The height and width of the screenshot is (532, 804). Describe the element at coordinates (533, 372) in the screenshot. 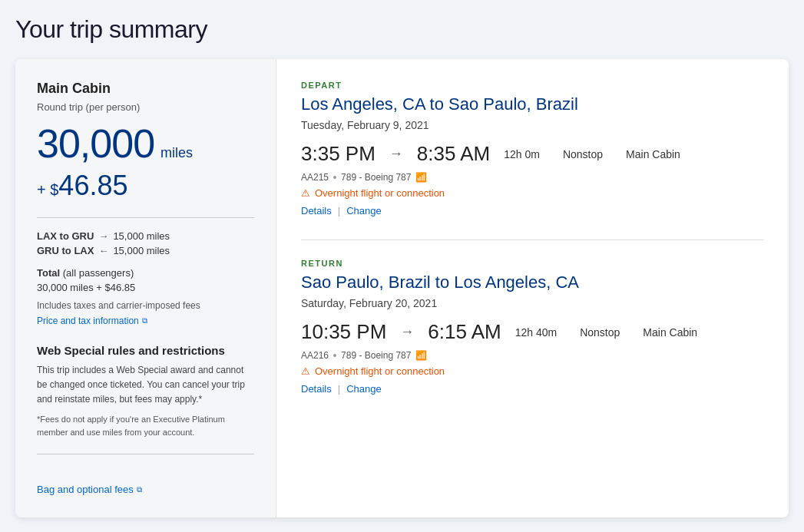

I see `return-warning-row: ⚠ Overnight flight or connection` at that location.